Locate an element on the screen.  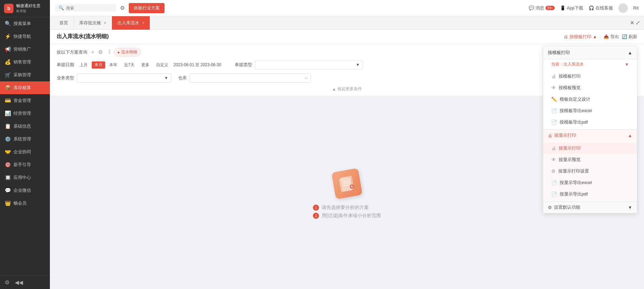
sidebar-item-basic: 📋 基础信息 is located at coordinates (25, 126).